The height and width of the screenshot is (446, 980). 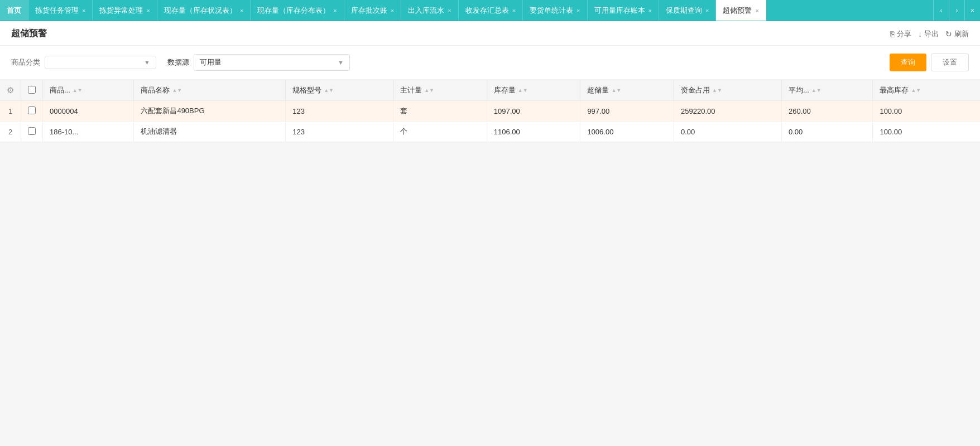 What do you see at coordinates (523, 90) in the screenshot?
I see `sort-icon-stock: ▲▼` at bounding box center [523, 90].